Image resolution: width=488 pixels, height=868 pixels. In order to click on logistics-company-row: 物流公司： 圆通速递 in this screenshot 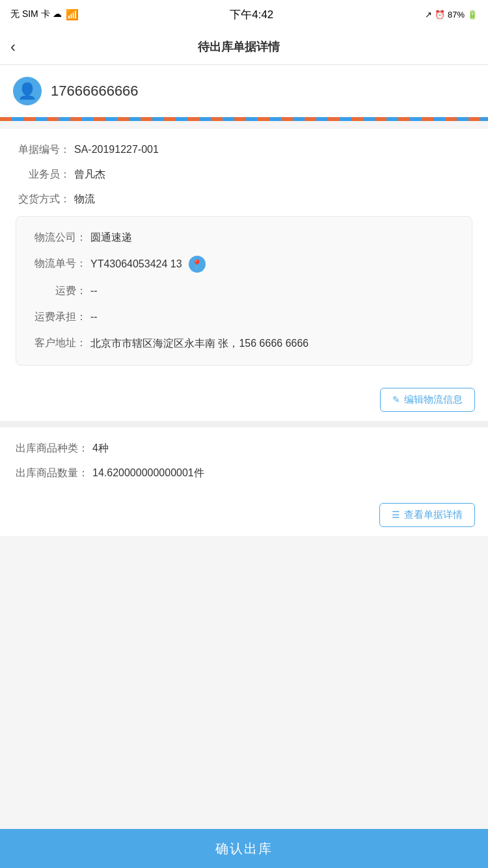, I will do `click(244, 237)`.